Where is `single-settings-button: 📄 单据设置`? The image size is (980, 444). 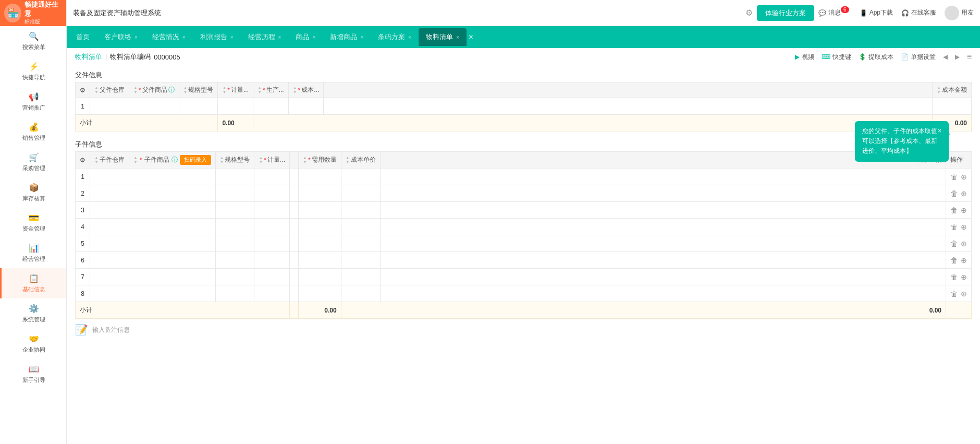
single-settings-button: 📄 单据设置 is located at coordinates (918, 57).